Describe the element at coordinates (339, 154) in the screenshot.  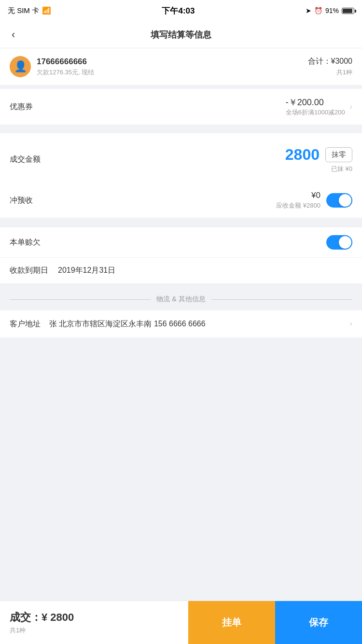
I see `round-button: 抹零` at that location.